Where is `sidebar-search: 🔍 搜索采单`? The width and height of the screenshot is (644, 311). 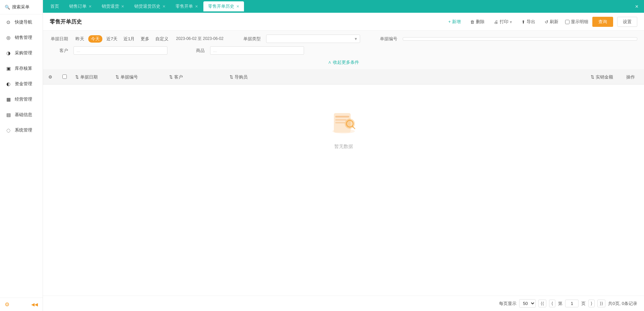
sidebar-search: 🔍 搜索采单 is located at coordinates (21, 7).